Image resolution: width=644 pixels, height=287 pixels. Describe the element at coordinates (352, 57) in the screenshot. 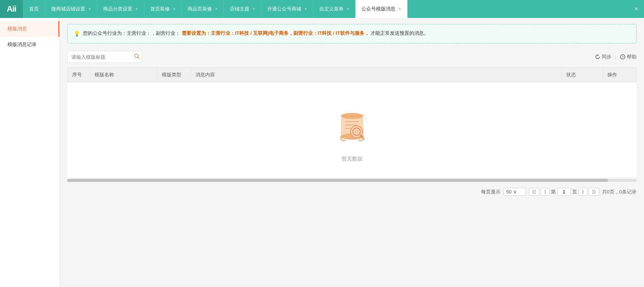

I see `search-bar: 同步 | ? 帮助` at that location.